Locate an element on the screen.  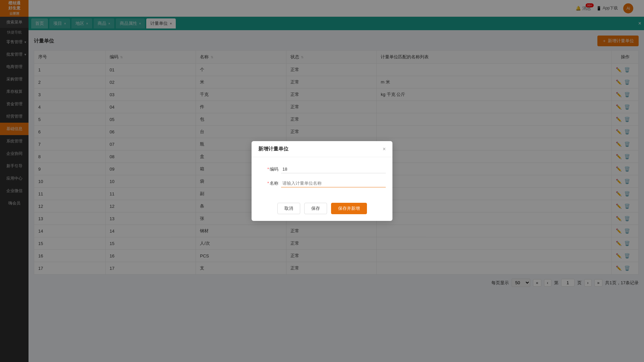
save-and-new-button: 保存并新增 is located at coordinates (349, 208).